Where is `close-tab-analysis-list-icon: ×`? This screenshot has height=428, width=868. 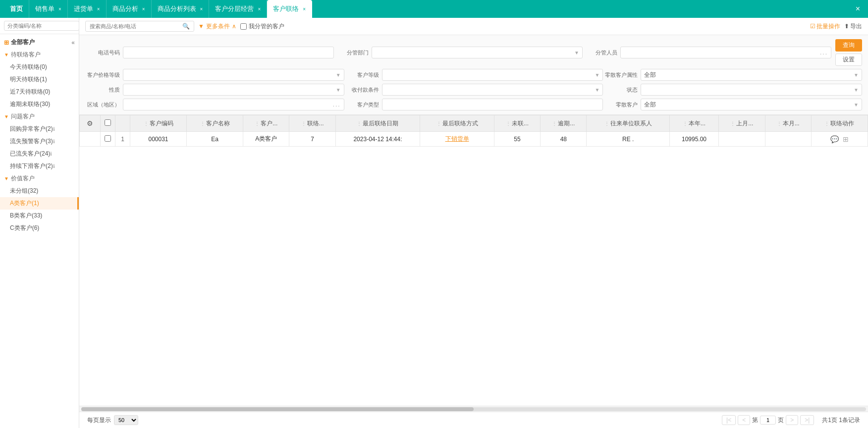 close-tab-analysis-list-icon: × is located at coordinates (202, 9).